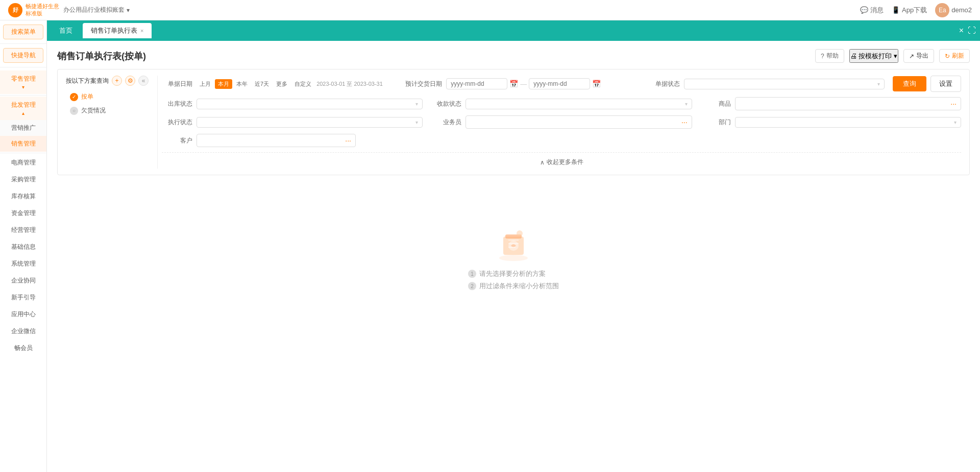  What do you see at coordinates (895, 56) in the screenshot?
I see `dropdown-arrow-icon: ▾` at bounding box center [895, 56].